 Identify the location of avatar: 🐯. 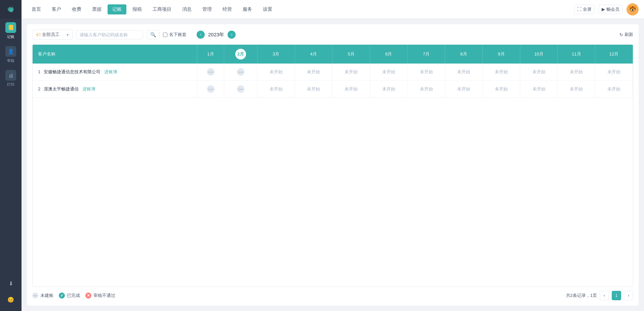
(633, 9).